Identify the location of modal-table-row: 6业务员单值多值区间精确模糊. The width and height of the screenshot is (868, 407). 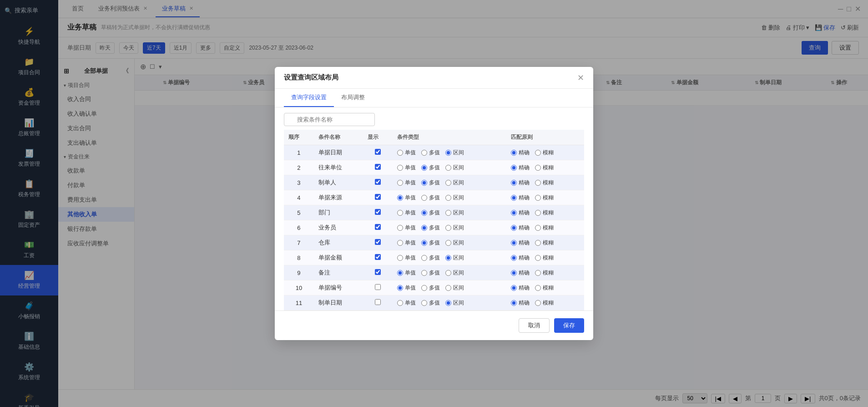
(434, 228).